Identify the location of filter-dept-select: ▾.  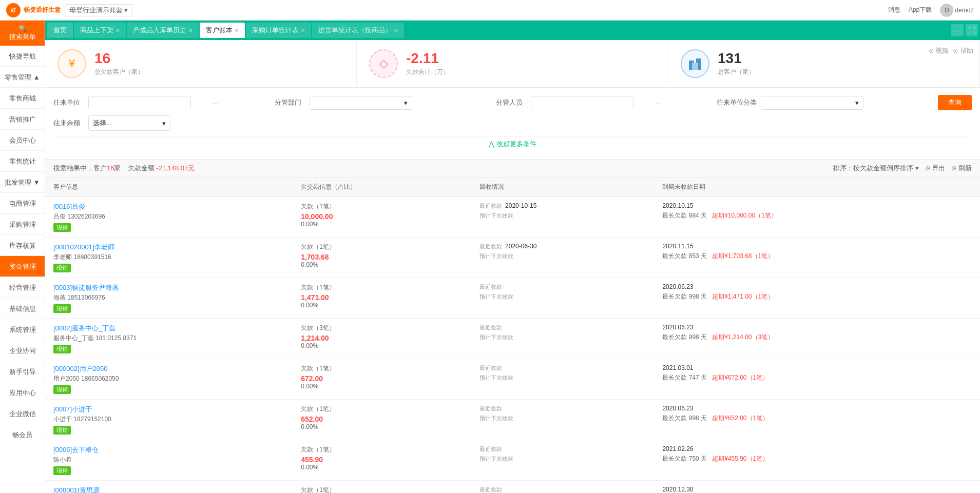
(361, 103).